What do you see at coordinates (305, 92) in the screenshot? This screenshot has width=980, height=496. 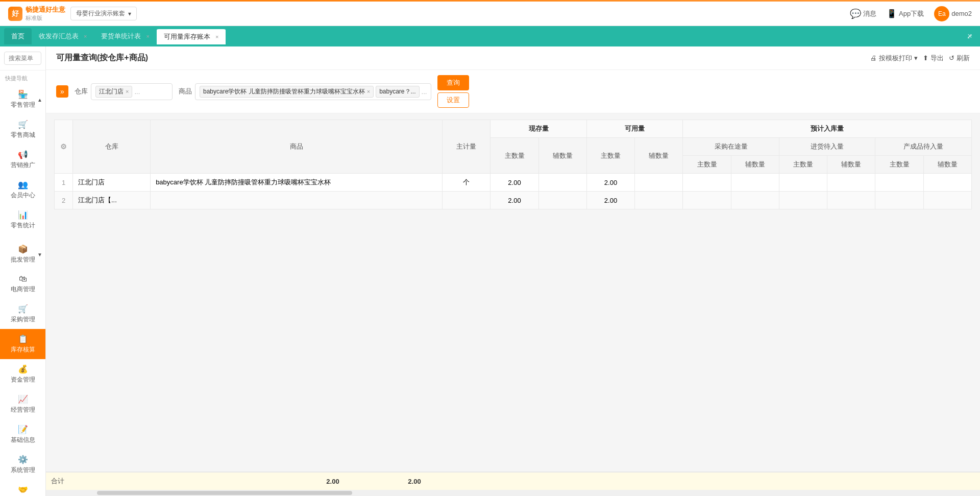 I see `product-filter: 商品 babycare学饮杯 儿童防摔防撞吸管杯重力球吸嘴杯宝宝水杯 × bab…` at bounding box center [305, 92].